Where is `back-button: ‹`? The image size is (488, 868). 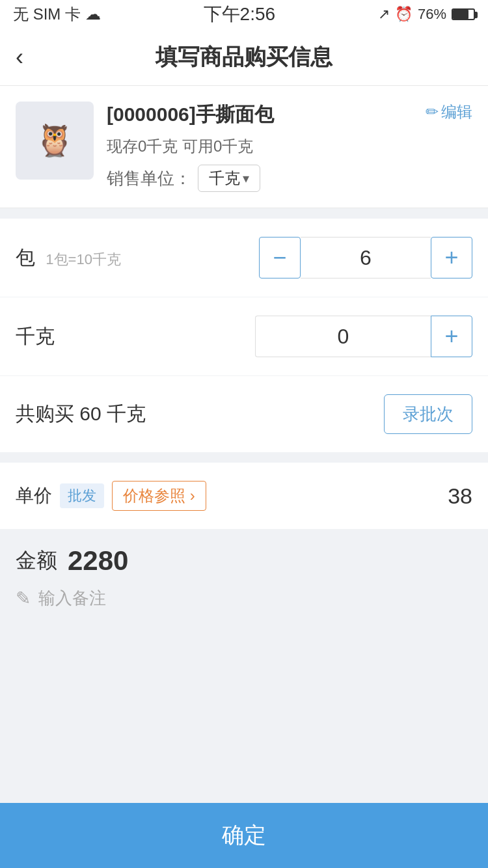
back-button: ‹ is located at coordinates (20, 57).